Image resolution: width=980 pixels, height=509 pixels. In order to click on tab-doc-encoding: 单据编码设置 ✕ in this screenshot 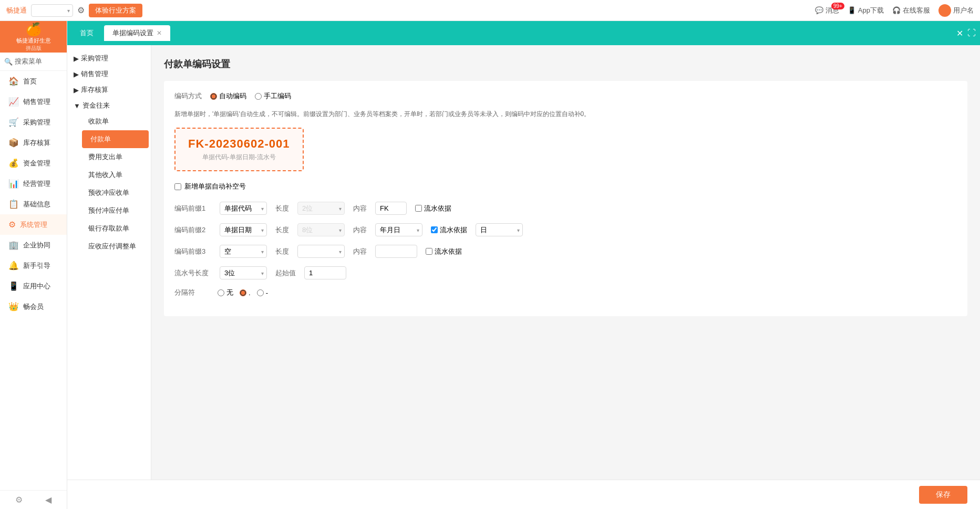, I will do `click(137, 33)`.